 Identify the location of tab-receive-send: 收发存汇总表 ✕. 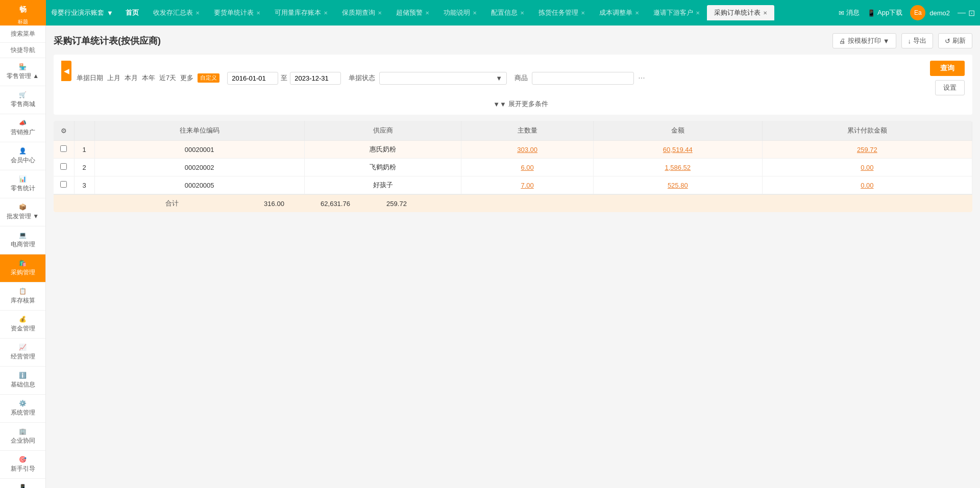
(177, 13).